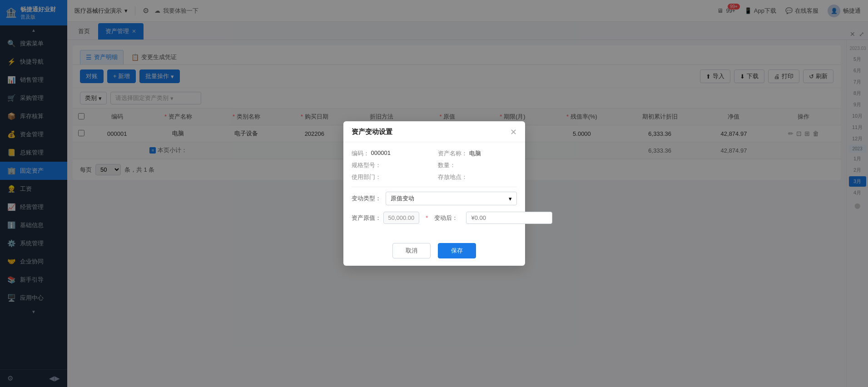 This screenshot has height=387, width=868. What do you see at coordinates (477, 165) in the screenshot?
I see `modal-qty-item: 数量：` at bounding box center [477, 165].